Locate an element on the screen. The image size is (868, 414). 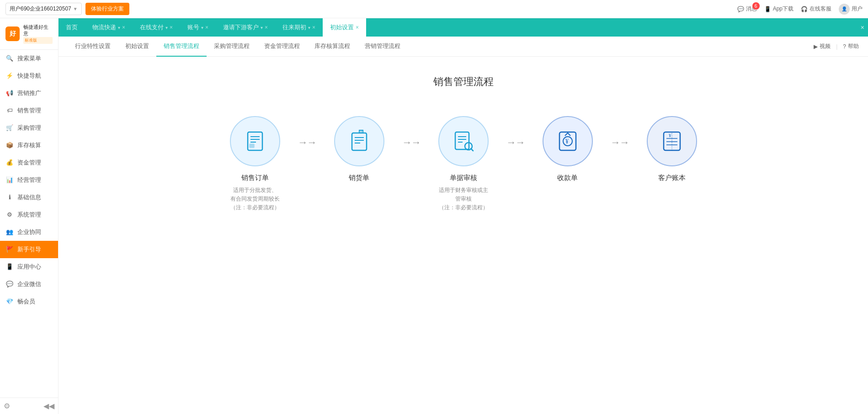
logistics-close: × is located at coordinates (123, 27).